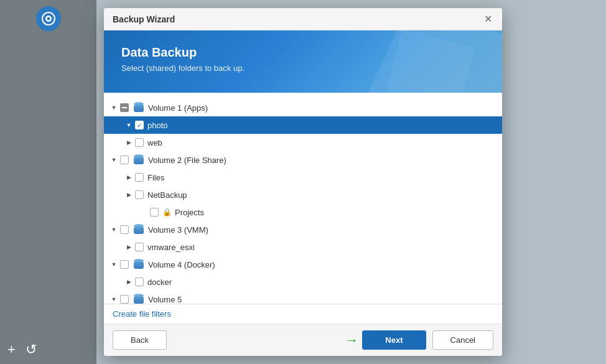 Image resolution: width=606 pixels, height=364 pixels. Describe the element at coordinates (303, 264) in the screenshot. I see `tree-item-vol4: Volume 4 (Docker)` at that location.